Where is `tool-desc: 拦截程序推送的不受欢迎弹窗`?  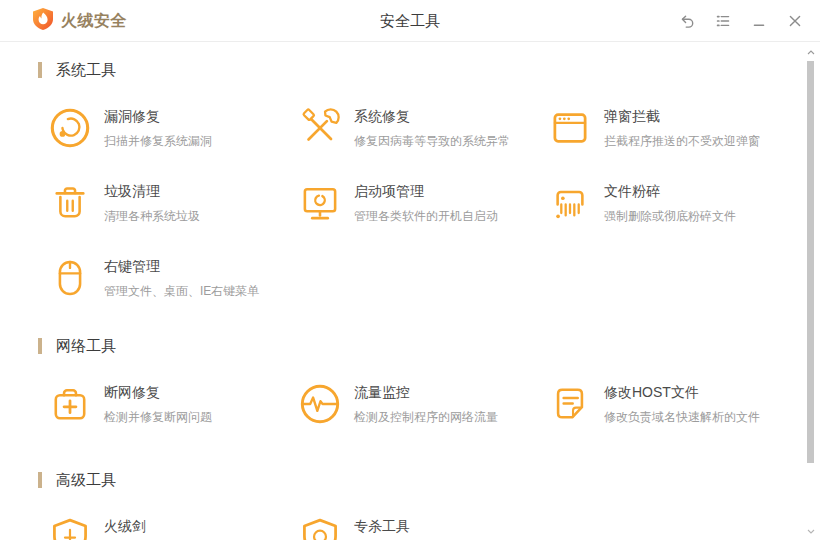
tool-desc: 拦截程序推送的不受欢迎弹窗 is located at coordinates (682, 142).